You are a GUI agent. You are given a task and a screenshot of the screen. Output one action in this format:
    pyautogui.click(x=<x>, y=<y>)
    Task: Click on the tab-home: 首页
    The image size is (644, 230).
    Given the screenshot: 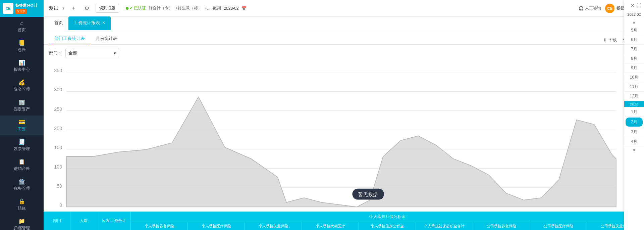 What is the action you would take?
    pyautogui.click(x=59, y=23)
    